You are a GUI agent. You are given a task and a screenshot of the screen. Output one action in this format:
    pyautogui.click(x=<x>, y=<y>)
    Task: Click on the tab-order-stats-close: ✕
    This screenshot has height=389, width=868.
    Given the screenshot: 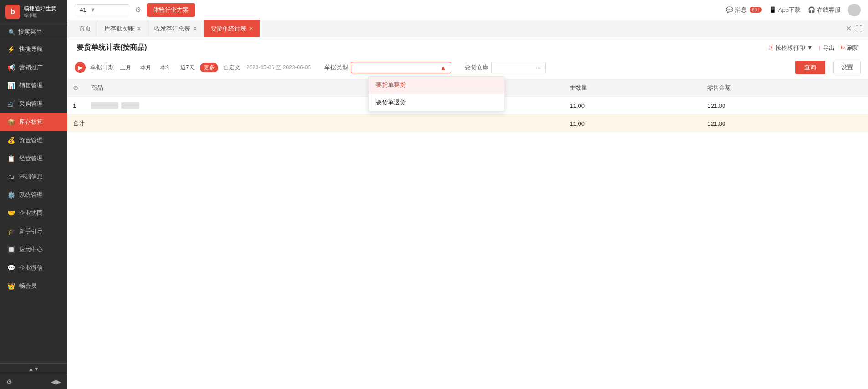 What is the action you would take?
    pyautogui.click(x=251, y=29)
    